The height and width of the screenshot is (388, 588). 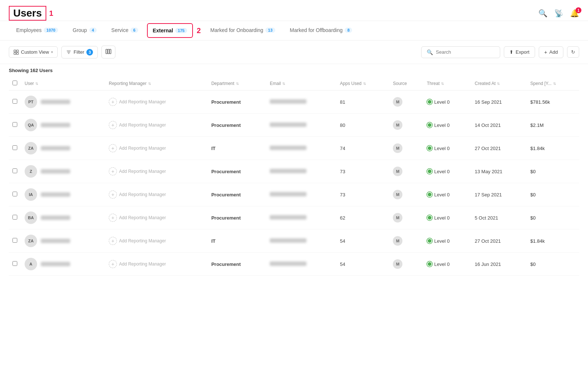 What do you see at coordinates (62, 52) in the screenshot?
I see `toolbar-left: Custom View ▾ Filter 3` at bounding box center [62, 52].